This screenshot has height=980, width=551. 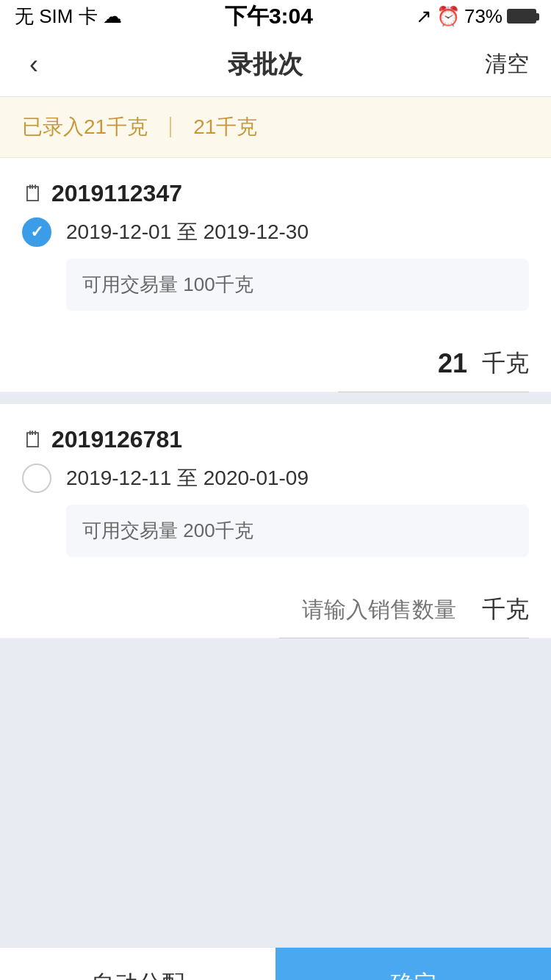 What do you see at coordinates (117, 439) in the screenshot?
I see `batch-id-2: 2019126781` at bounding box center [117, 439].